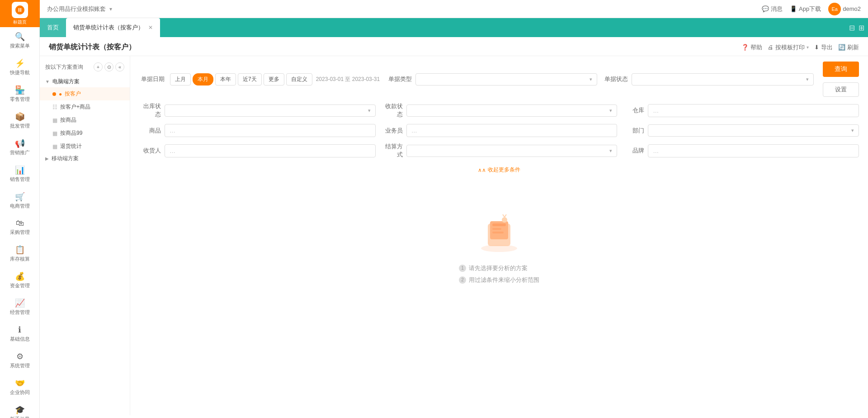 This screenshot has width=868, height=418. Describe the element at coordinates (512, 130) in the screenshot. I see `salesperson-select: …` at that location.